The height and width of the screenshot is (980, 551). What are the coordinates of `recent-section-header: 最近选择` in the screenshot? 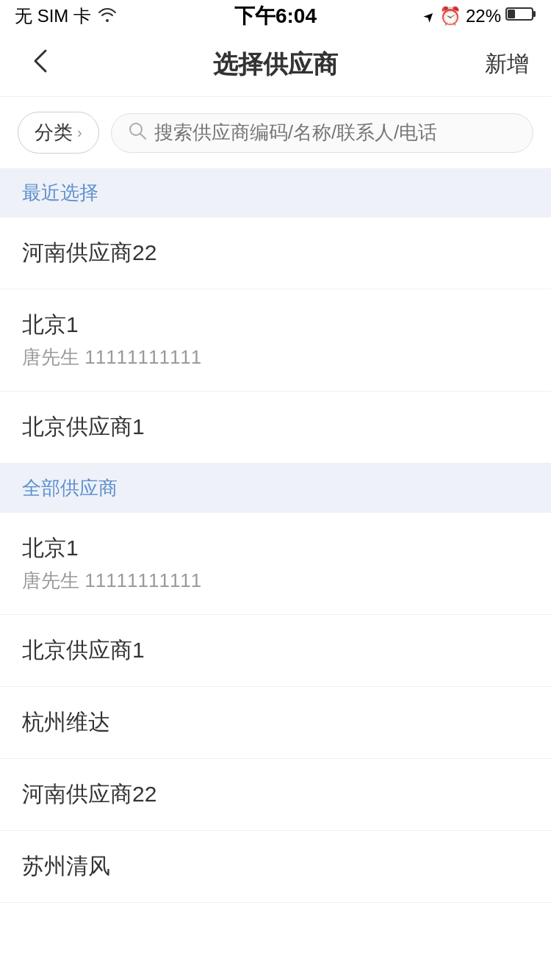 It's located at (276, 192).